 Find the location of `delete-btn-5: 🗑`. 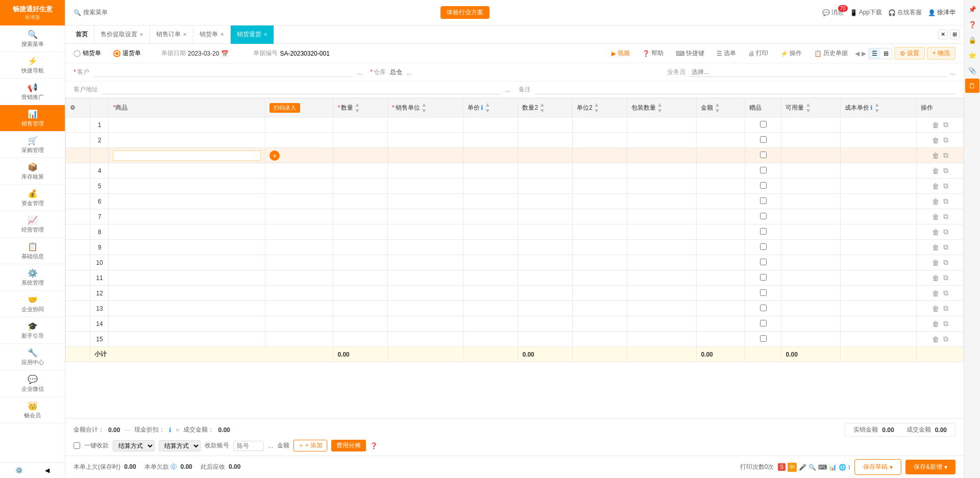

delete-btn-5: 🗑 is located at coordinates (936, 186).